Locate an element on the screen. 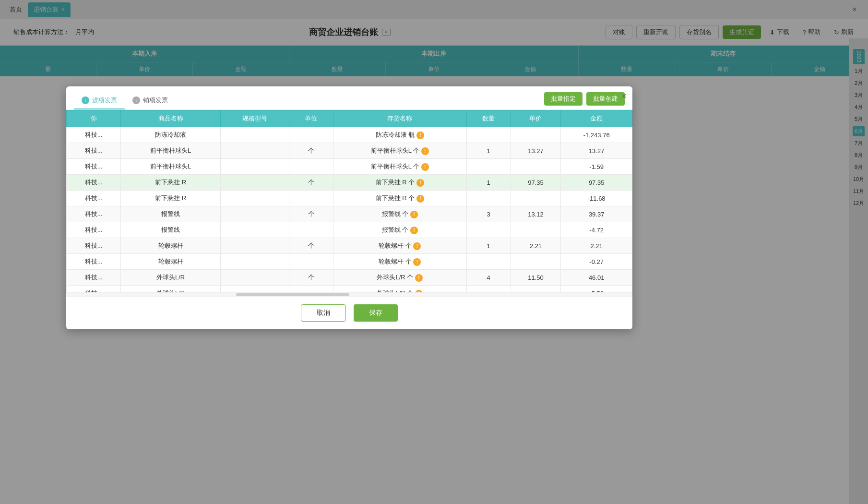 This screenshot has width=868, height=504. table-row: 科技... 前平衡杆球头L 前平衡杆球头L 个 ! -1.59 is located at coordinates (349, 167).